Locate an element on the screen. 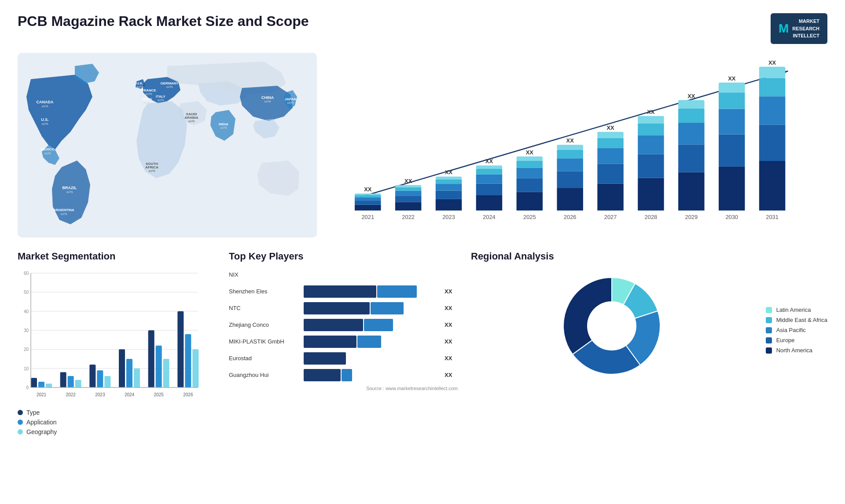 The height and width of the screenshot is (504, 845). player-row: Eurostad XX is located at coordinates (343, 358).